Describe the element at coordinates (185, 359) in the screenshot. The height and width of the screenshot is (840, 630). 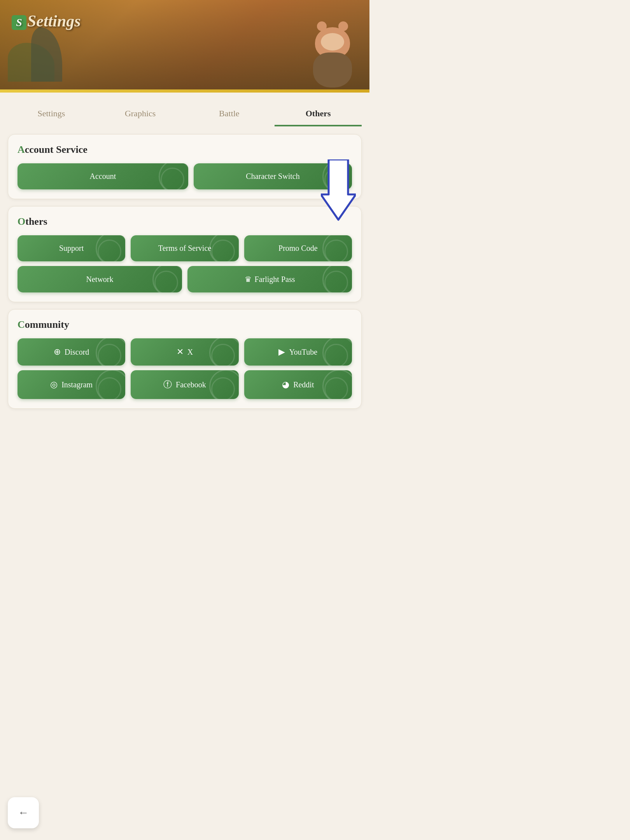
I see `community-section: Community ⊕ Discord ✕ X ▶ YouTube ◎ Inst…` at that location.